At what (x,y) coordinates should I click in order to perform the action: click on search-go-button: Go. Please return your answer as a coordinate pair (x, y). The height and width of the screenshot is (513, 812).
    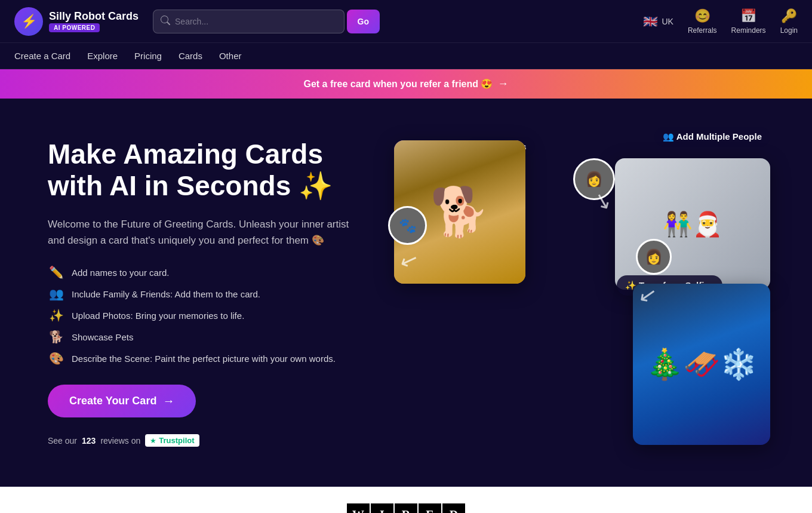
    Looking at the image, I should click on (363, 21).